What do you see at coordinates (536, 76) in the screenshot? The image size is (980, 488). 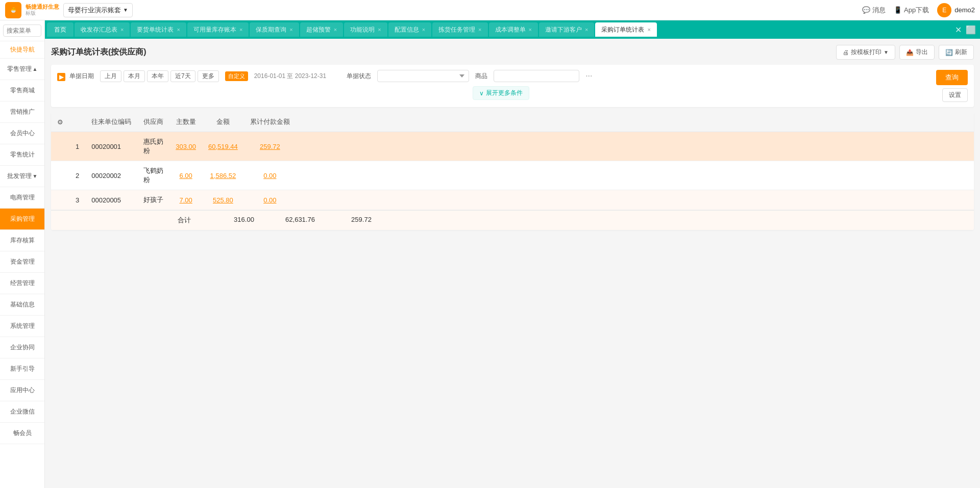 I see `goods-input` at bounding box center [536, 76].